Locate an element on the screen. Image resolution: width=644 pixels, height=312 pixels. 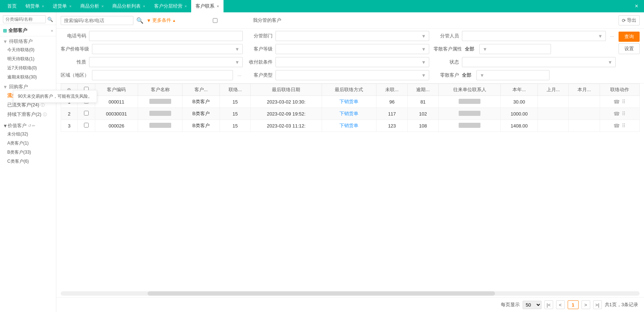
sidebar-group-value: ▼ 价值客户 ↺ ✏ is located at coordinates (28, 125).